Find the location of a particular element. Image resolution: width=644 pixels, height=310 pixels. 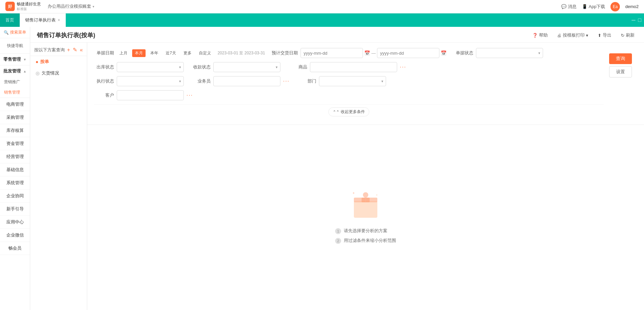

collapse-up-icon: ⌃⌃ is located at coordinates (336, 112).